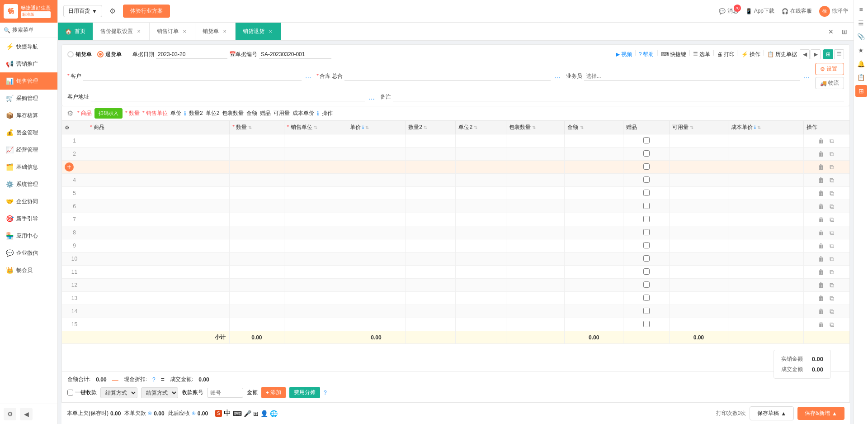 Image resolution: width=868 pixels, height=424 pixels. I want to click on pack-qty-cell-active, so click(535, 167).